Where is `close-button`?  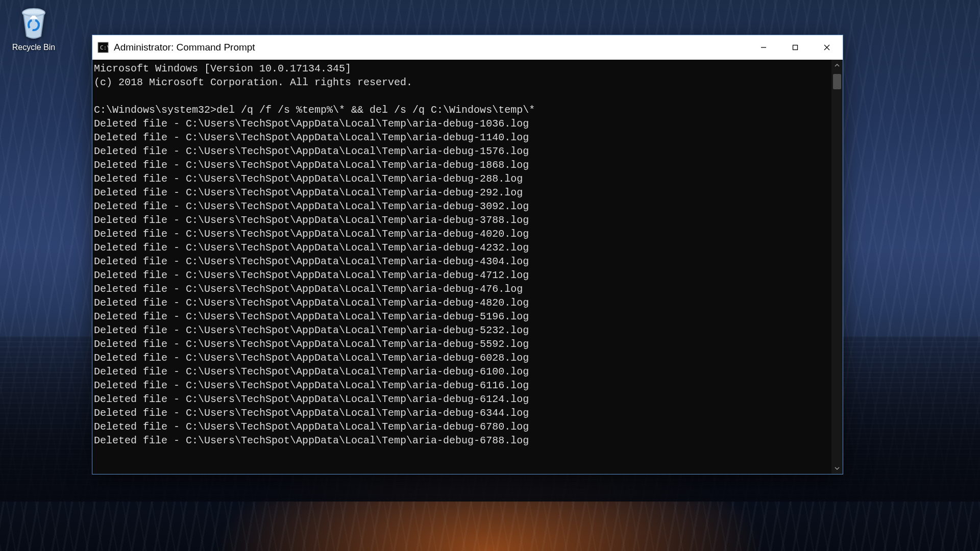 close-button is located at coordinates (827, 47).